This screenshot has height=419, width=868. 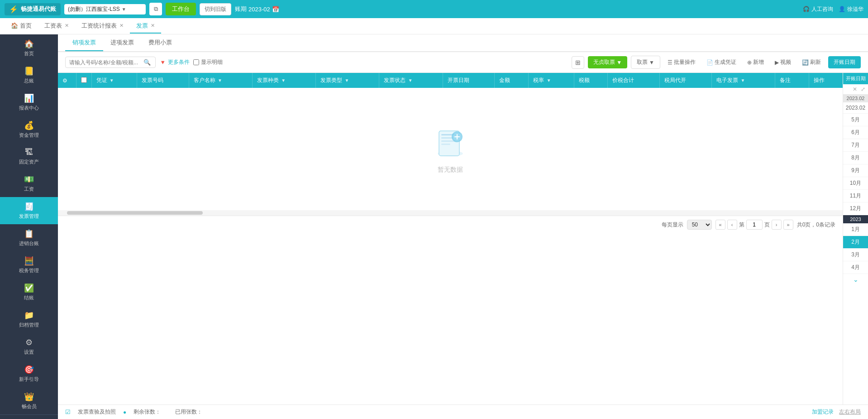 I want to click on open-period-button: 开账日期, so click(x=844, y=63).